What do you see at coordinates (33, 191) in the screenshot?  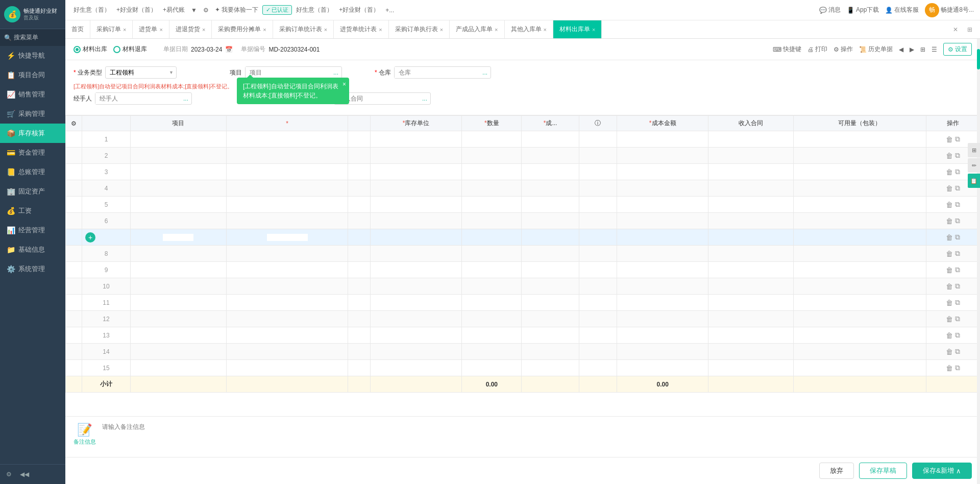 I see `sidebar-item-assets: 🏢 固定资产` at bounding box center [33, 191].